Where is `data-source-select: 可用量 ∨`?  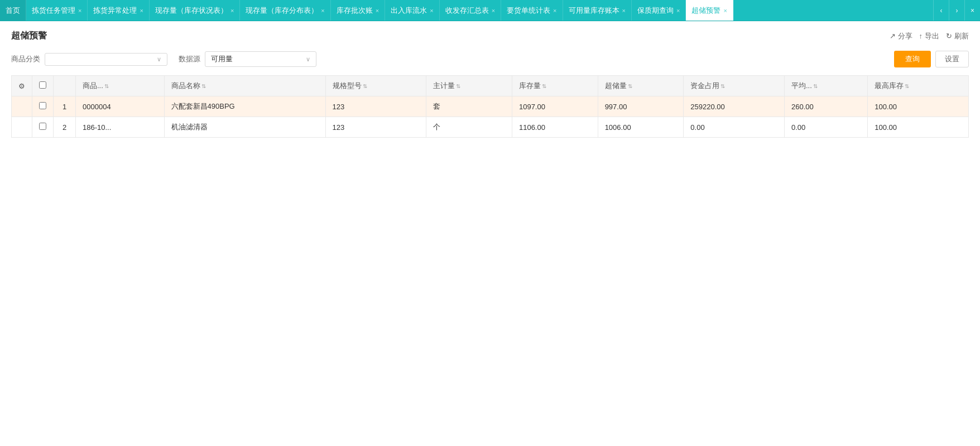 data-source-select: 可用量 ∨ is located at coordinates (261, 59).